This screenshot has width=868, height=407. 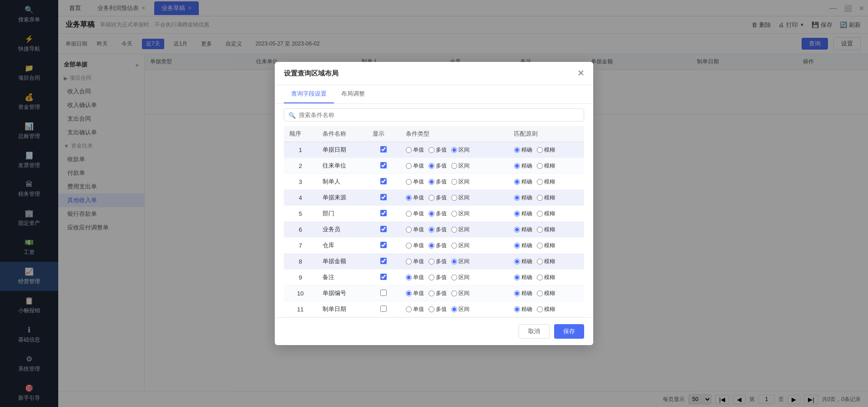 What do you see at coordinates (534, 331) in the screenshot?
I see `cancel-button: 取消` at bounding box center [534, 331].